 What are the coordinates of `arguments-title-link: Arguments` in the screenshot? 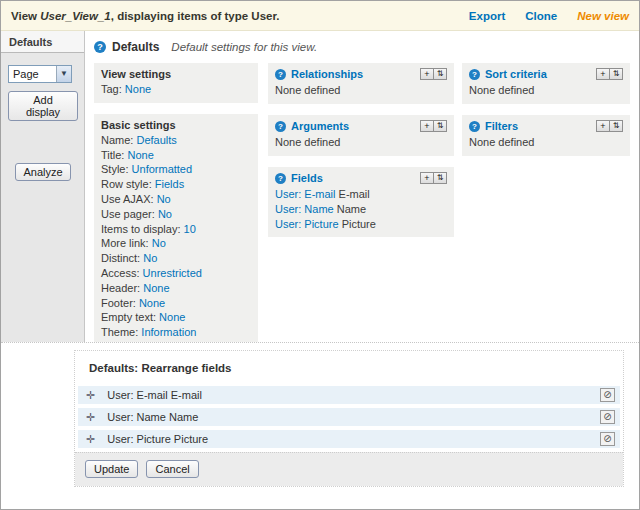 It's located at (320, 126).